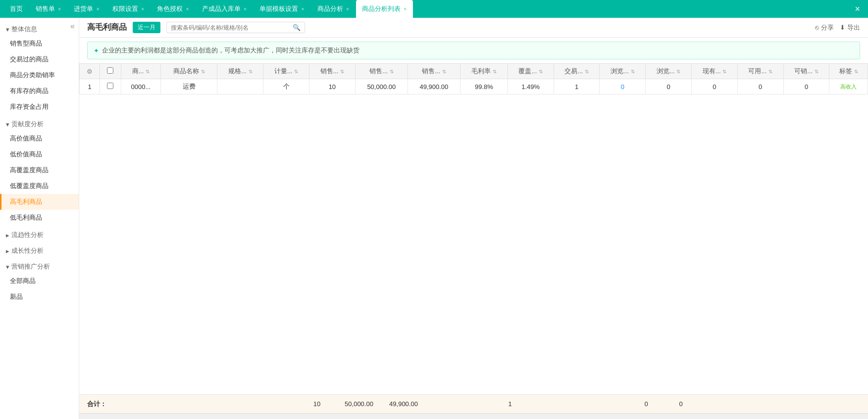 Image resolution: width=868 pixels, height=419 pixels. What do you see at coordinates (405, 9) in the screenshot?
I see `nav-tab-close-8: ×` at bounding box center [405, 9].